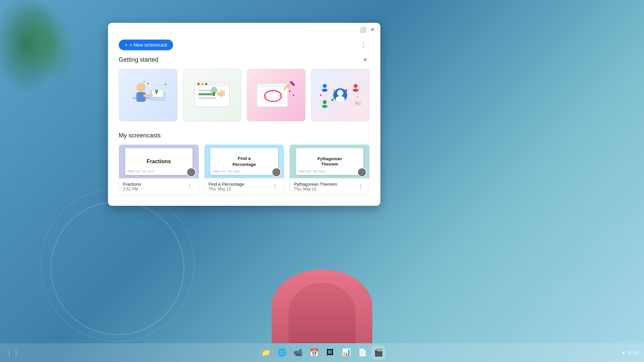 The image size is (644, 362). What do you see at coordinates (276, 172) in the screenshot?
I see `find-percentage-avatar` at bounding box center [276, 172].